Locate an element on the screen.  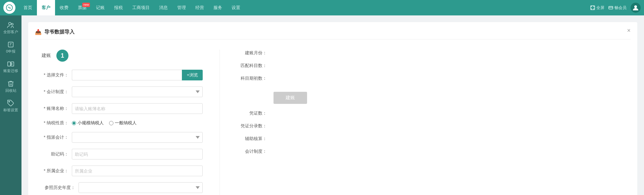
sidebar-item-label: 回收站 is located at coordinates (11, 90).